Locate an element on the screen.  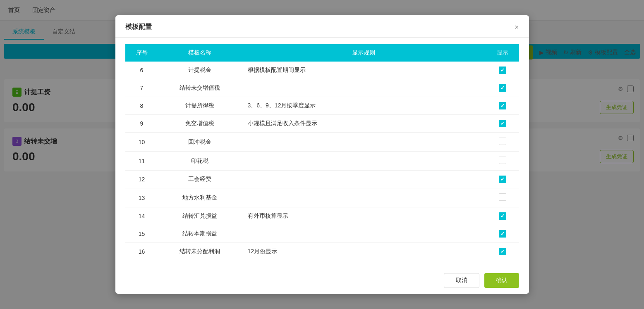
modal-title: 模板配置 is located at coordinates (139, 27).